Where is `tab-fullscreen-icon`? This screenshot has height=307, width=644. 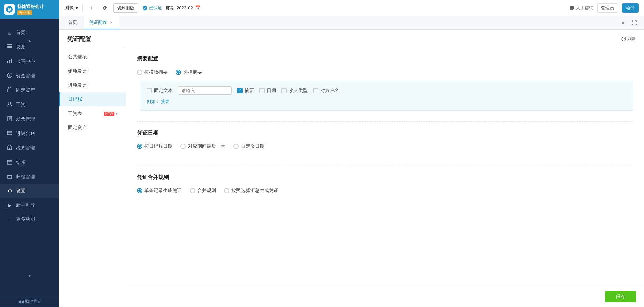
tab-fullscreen-icon is located at coordinates (634, 23).